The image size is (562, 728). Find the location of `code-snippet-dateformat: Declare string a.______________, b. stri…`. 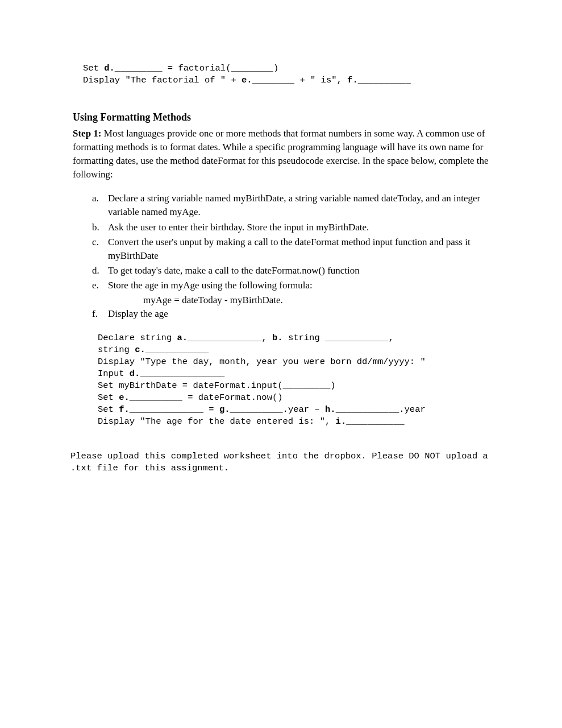

code-snippet-dateformat: Declare string a.______________, b. stri… is located at coordinates (295, 380).